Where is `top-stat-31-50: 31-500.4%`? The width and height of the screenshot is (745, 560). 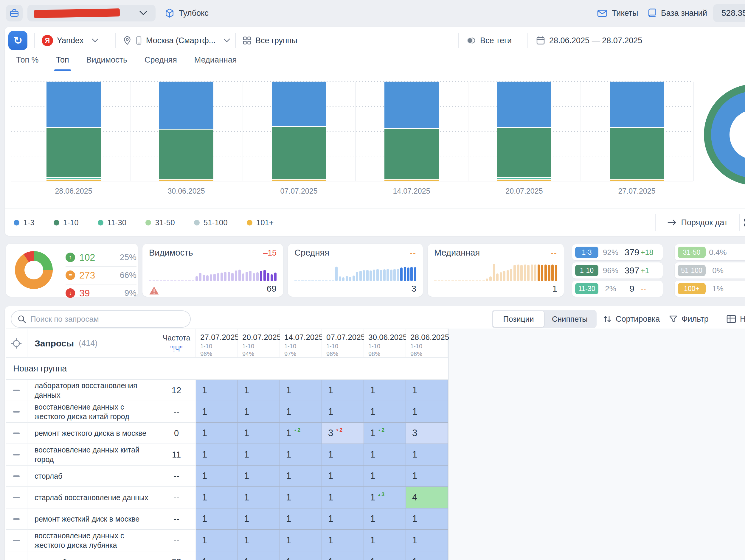
top-stat-31-50: 31-500.4% is located at coordinates (710, 252).